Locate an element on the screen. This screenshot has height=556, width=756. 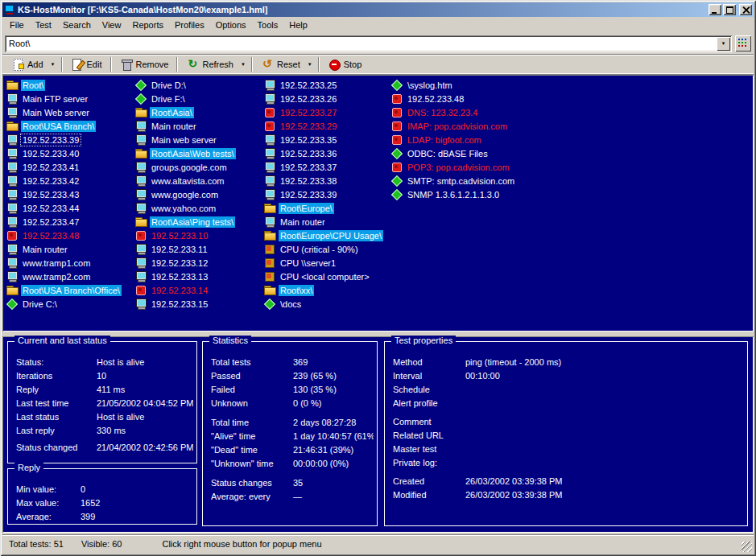
tree-item: 192.52.233.37 is located at coordinates (325, 167).